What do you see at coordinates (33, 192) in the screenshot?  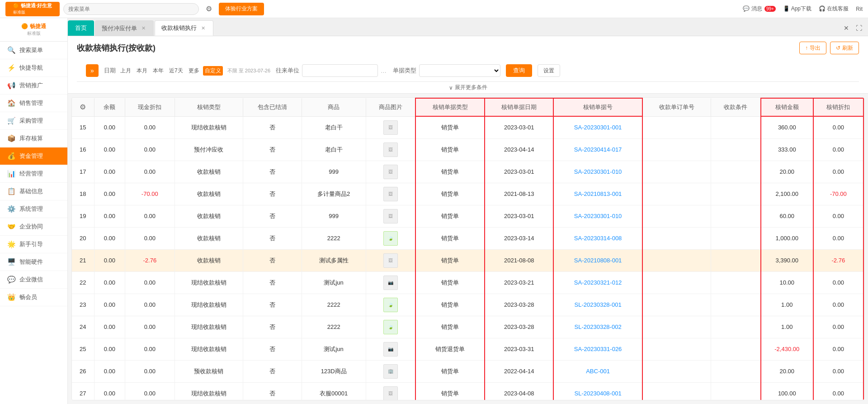 I see `sidebar-item-basic: 📋 基础信息` at bounding box center [33, 192].